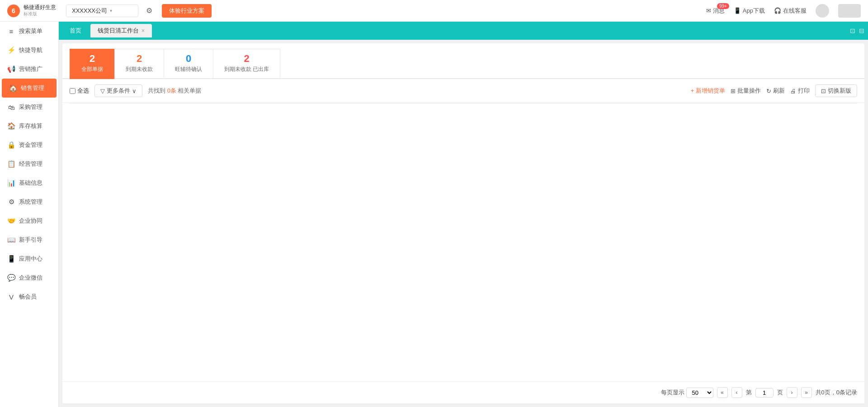  What do you see at coordinates (804, 91) in the screenshot?
I see `print-label: 打印` at bounding box center [804, 91].